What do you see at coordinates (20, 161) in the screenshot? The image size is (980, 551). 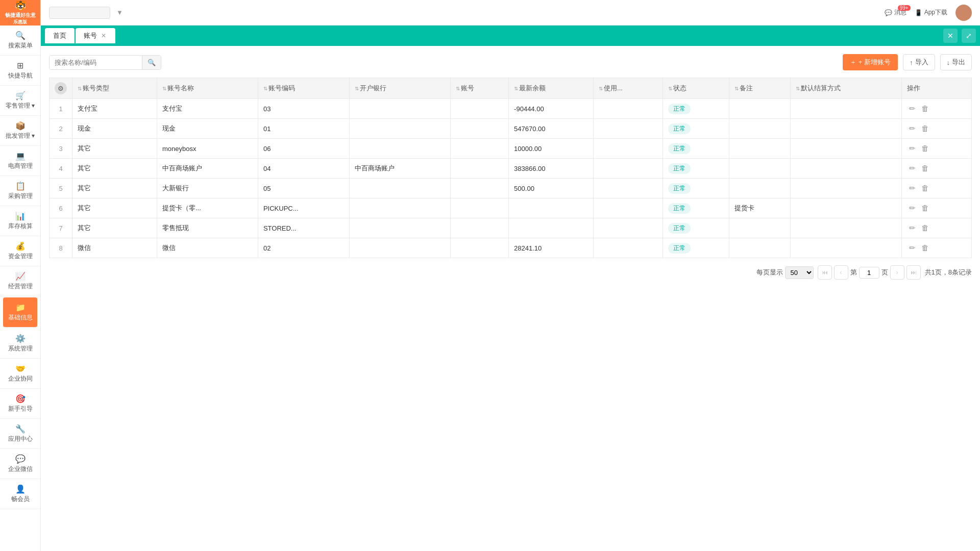 I see `sidebar-item-ecommerce: 💻 电商管理` at bounding box center [20, 161].